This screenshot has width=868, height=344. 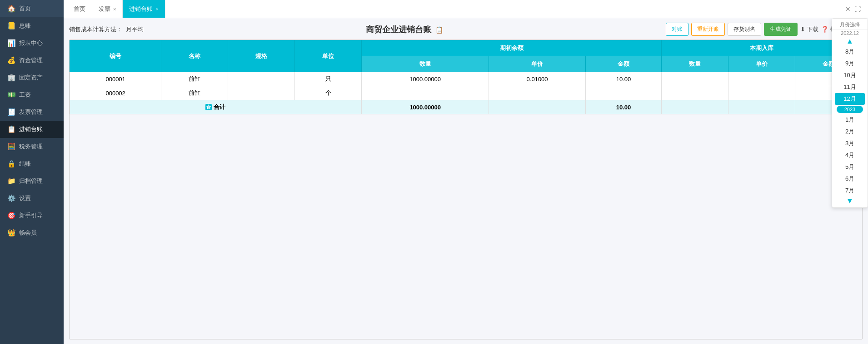 What do you see at coordinates (32, 95) in the screenshot?
I see `sidebar-item-payroll: 💵 工资` at bounding box center [32, 95].